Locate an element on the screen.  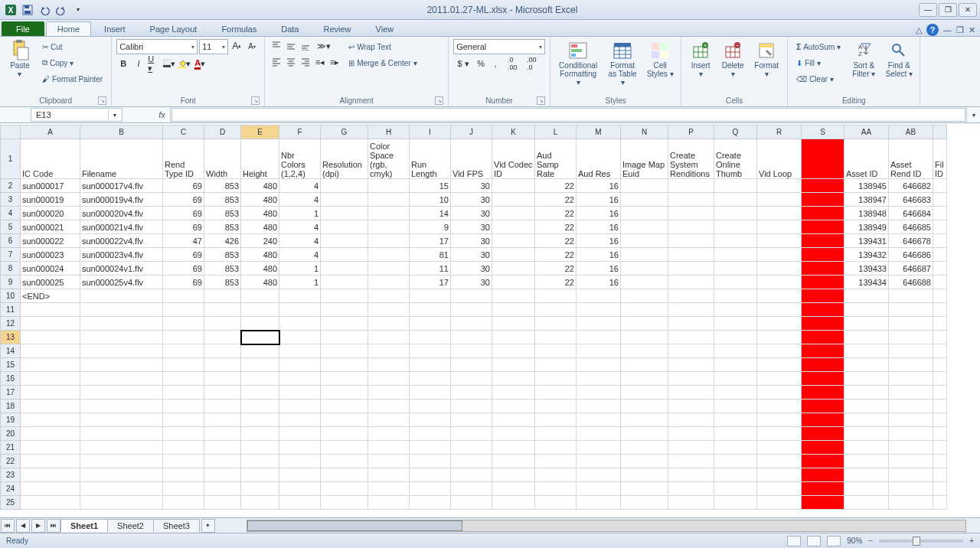
row-header-5: 5 is located at coordinates (11, 227).